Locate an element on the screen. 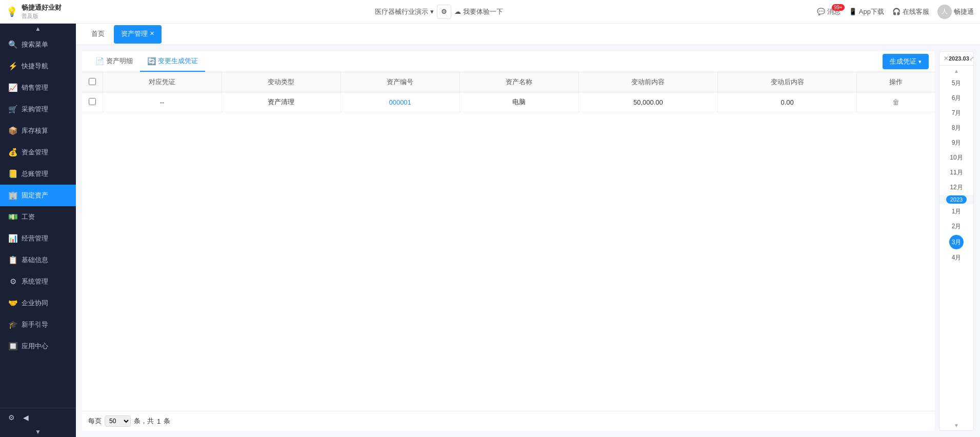 Image resolution: width=980 pixels, height=437 pixels. sidebar-item-system: ⚙ 系统管理 is located at coordinates (38, 282).